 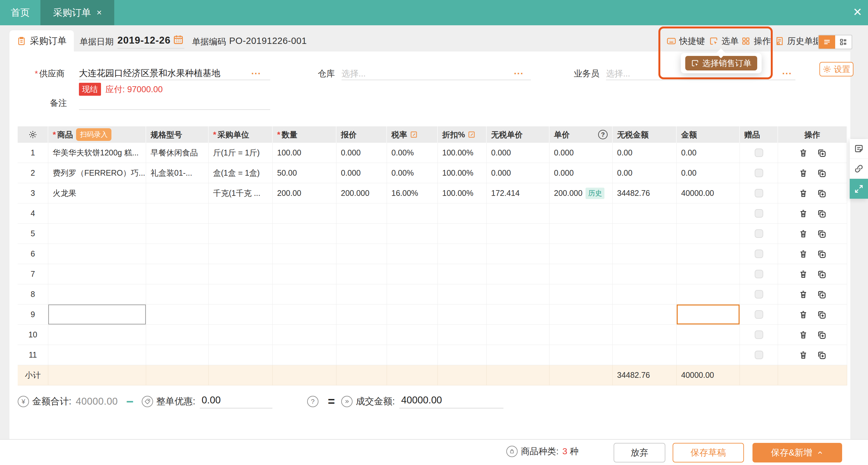 I want to click on shortcut-keys-button: 快捷键, so click(x=686, y=41).